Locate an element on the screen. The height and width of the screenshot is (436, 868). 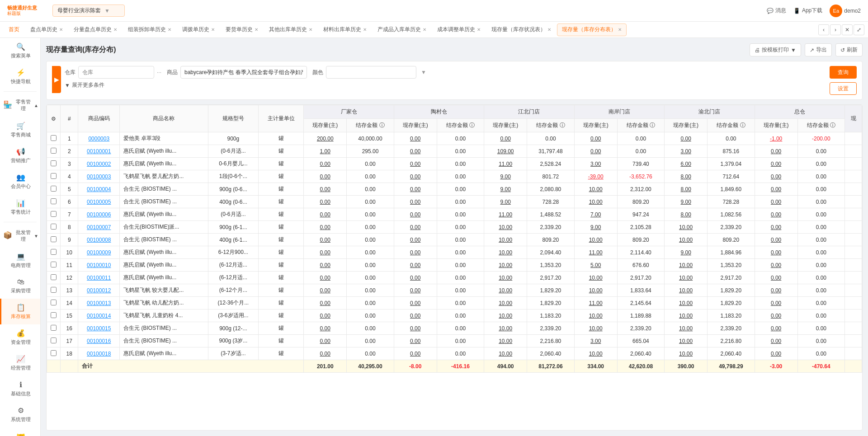
tab-chanpinruku: 产成品入库单历史 ✕ is located at coordinates (402, 30).